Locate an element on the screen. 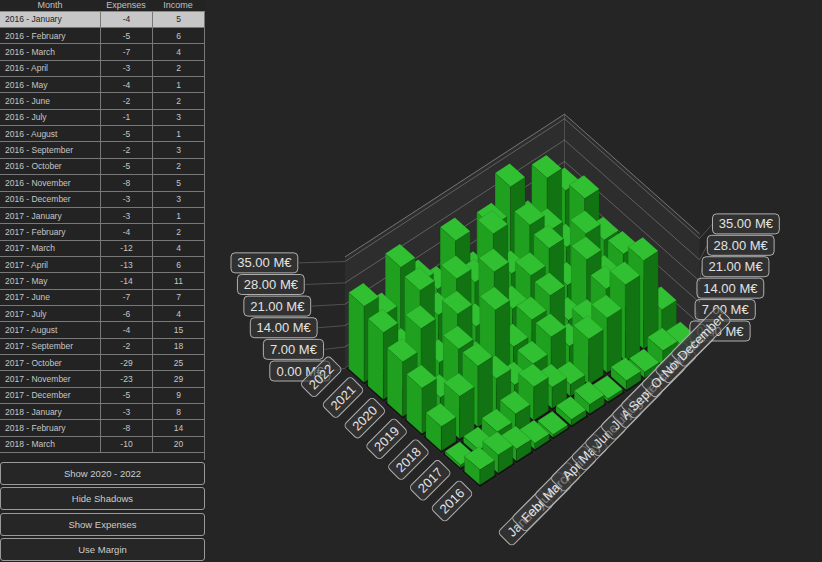 Image resolution: width=822 pixels, height=562 pixels. cell-month: 2017 - February is located at coordinates (50, 232).